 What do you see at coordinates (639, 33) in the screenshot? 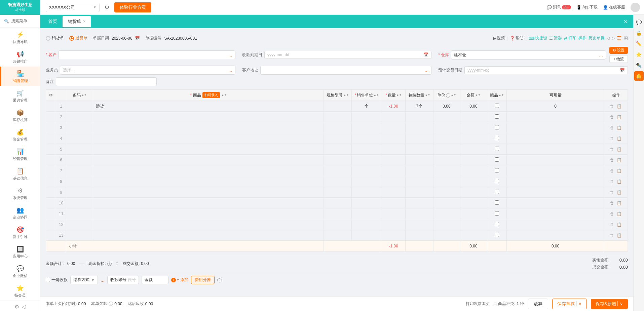
I see `right-panel-lock-icon: 🔒` at bounding box center [639, 33].